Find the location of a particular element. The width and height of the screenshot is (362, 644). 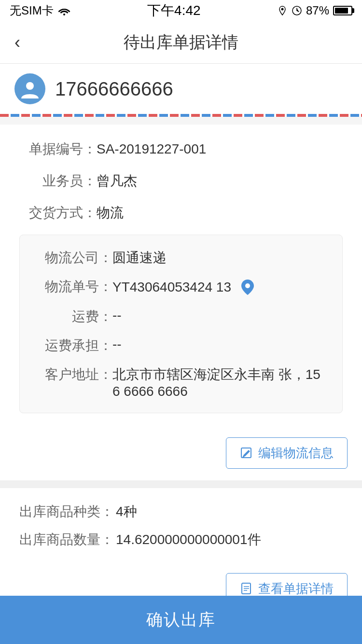

logistics-address-value: 北京市市辖区海淀区永丰南 张，156 6666 6666 is located at coordinates (220, 382).